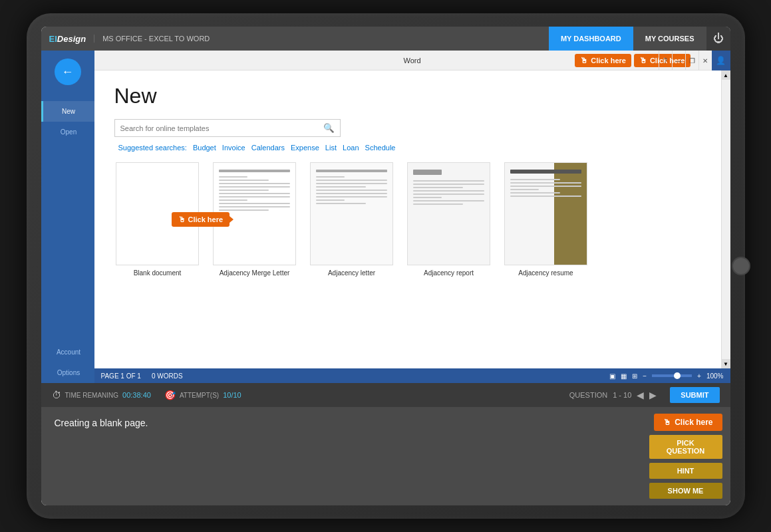  Describe the element at coordinates (412, 61) in the screenshot. I see `word-header-row: Word 🖱 Click here 🖱 Click here ?` at that location.